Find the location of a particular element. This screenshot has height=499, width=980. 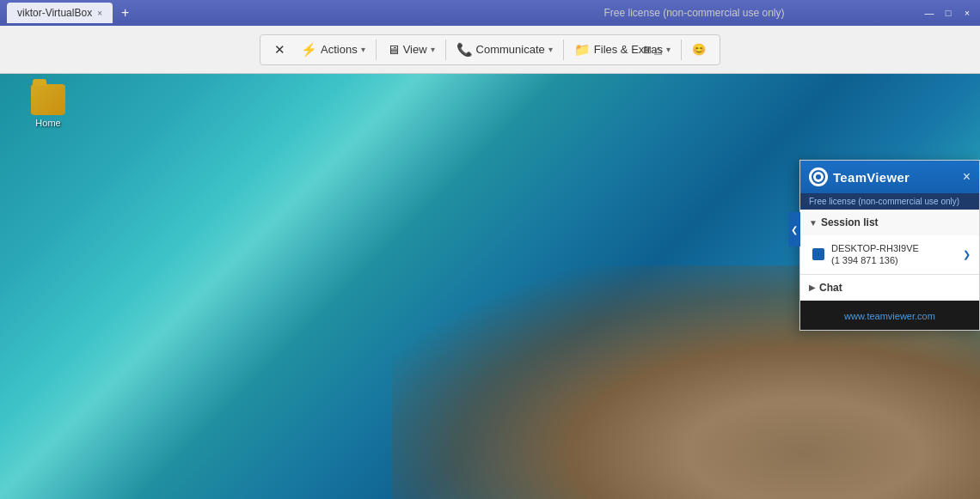

teamviewer-website-link: www.teamviewer.com is located at coordinates (890, 316).